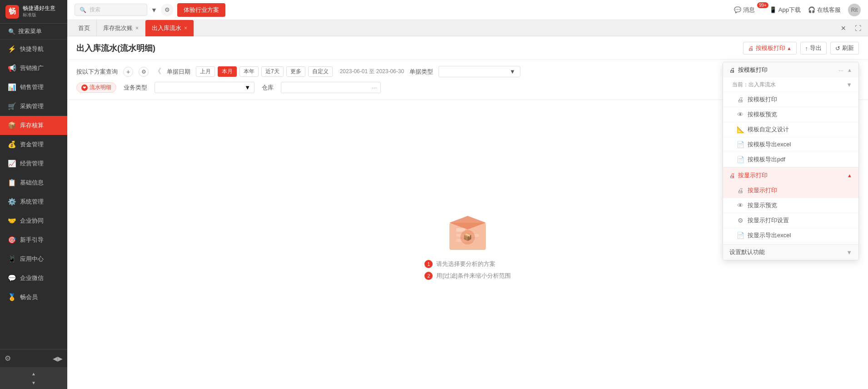 The width and height of the screenshot is (868, 389). Describe the element at coordinates (144, 72) in the screenshot. I see `filter-settings-btn: ⚙` at that location.